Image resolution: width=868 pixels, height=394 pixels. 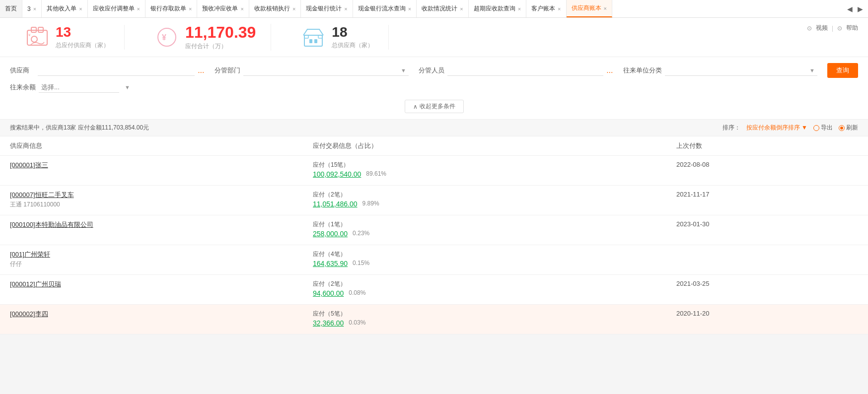 I want to click on supplier-link-5: [000002]李四, so click(x=29, y=314).